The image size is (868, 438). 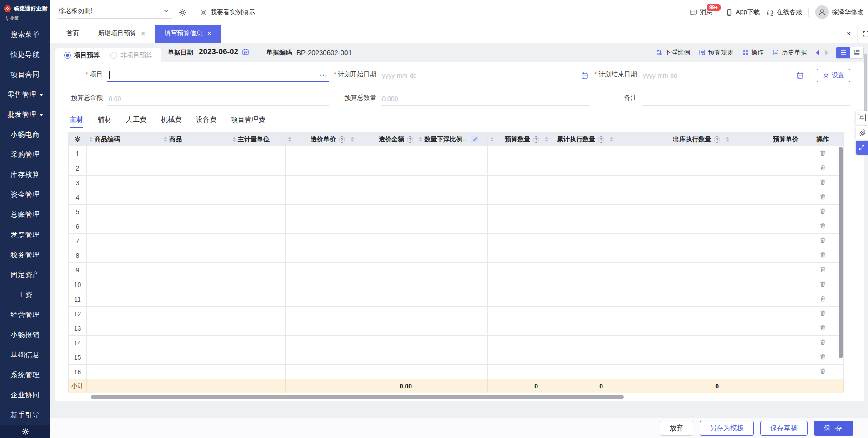 I want to click on sidebar-item: 采购管理, so click(x=25, y=155).